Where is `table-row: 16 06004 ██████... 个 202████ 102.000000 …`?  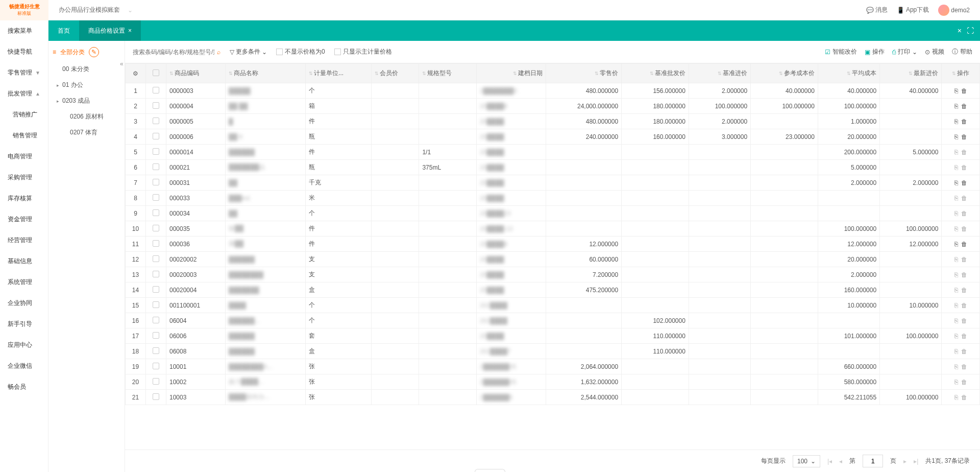 table-row: 16 06004 ██████... 个 202████ 102.000000 … is located at coordinates (553, 321).